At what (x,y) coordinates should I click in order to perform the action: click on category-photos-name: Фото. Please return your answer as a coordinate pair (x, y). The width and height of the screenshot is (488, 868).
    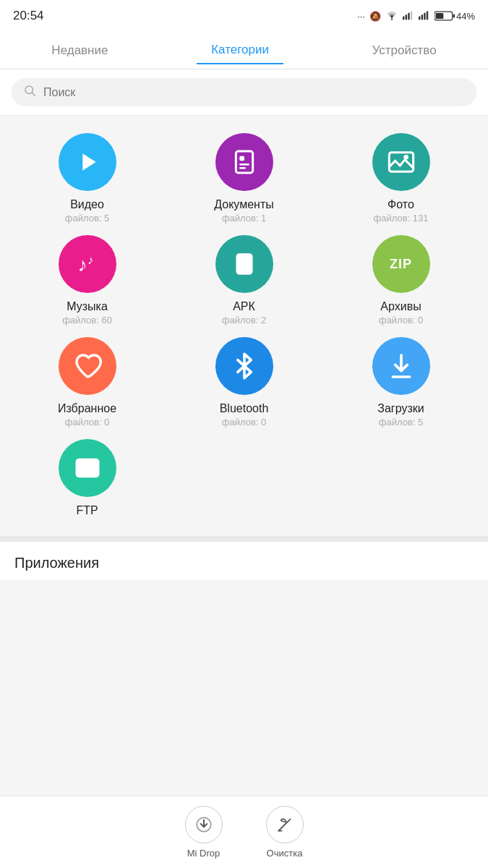
    Looking at the image, I should click on (401, 205).